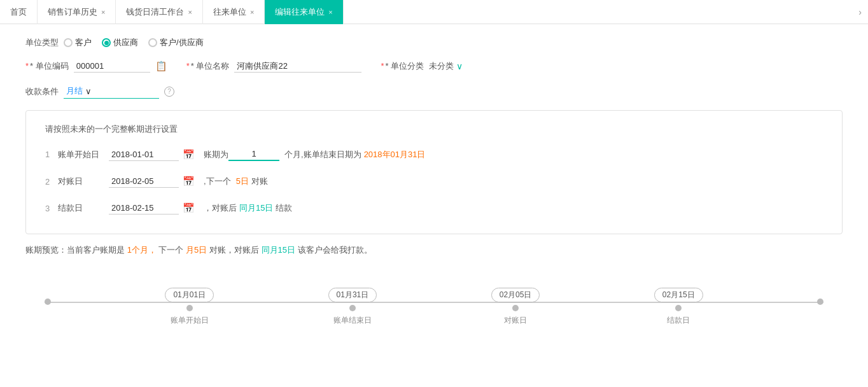 The height and width of the screenshot is (387, 868). I want to click on start-dot, so click(48, 302).